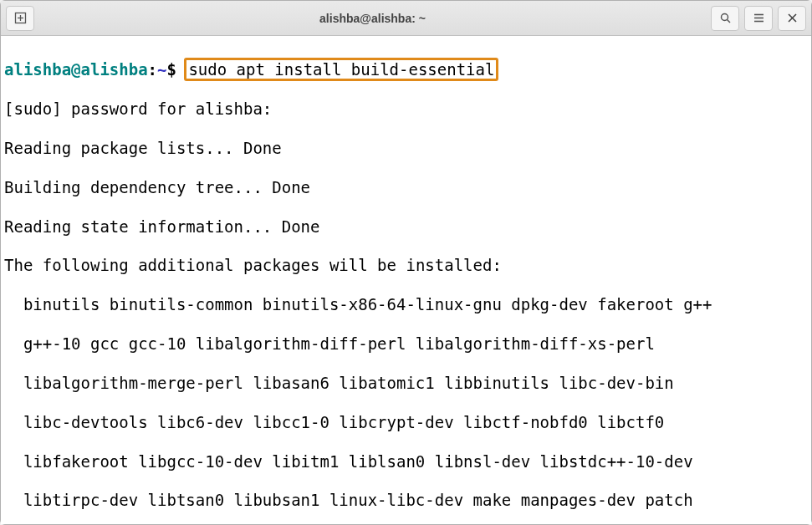 The height and width of the screenshot is (525, 812). Describe the element at coordinates (162, 69) in the screenshot. I see `prompt-path: ~` at that location.